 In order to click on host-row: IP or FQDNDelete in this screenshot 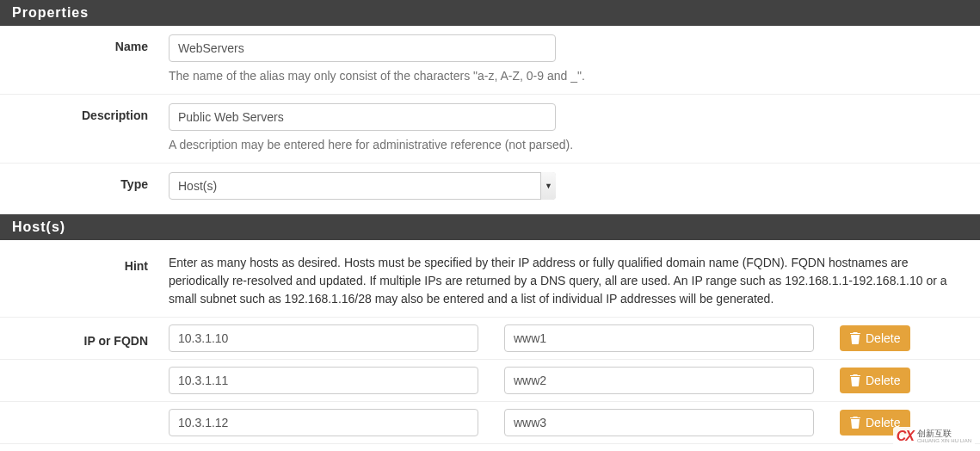, I will do `click(490, 339)`.